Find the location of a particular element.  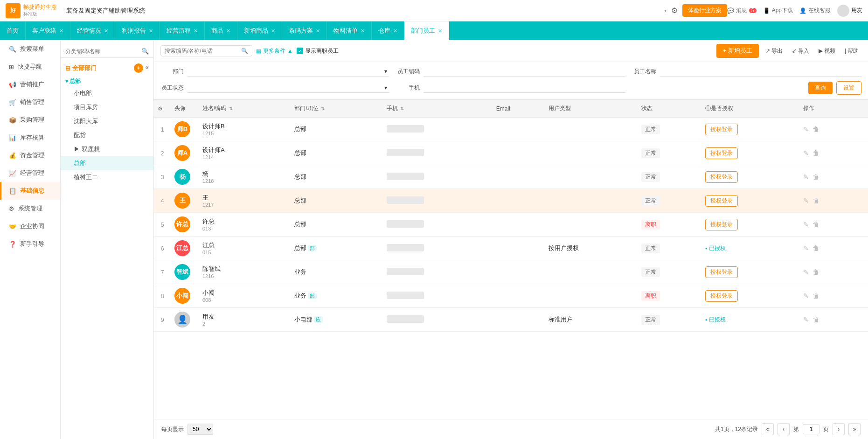

gear-icon: ⚙ is located at coordinates (674, 10).